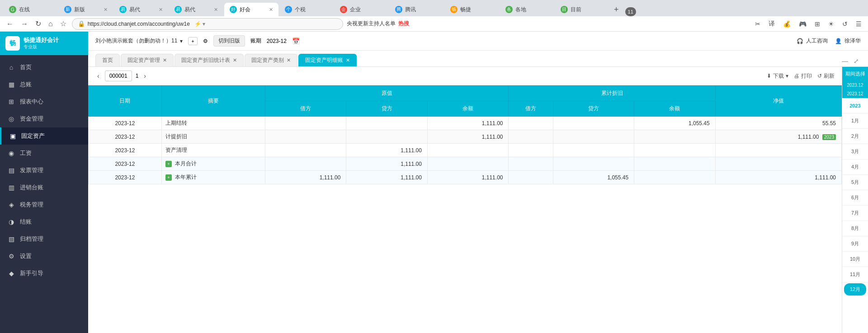 Image resolution: width=868 pixels, height=333 pixels. Describe the element at coordinates (44, 153) in the screenshot. I see `sidebar-item-payroll: ◉ 工资` at that location.